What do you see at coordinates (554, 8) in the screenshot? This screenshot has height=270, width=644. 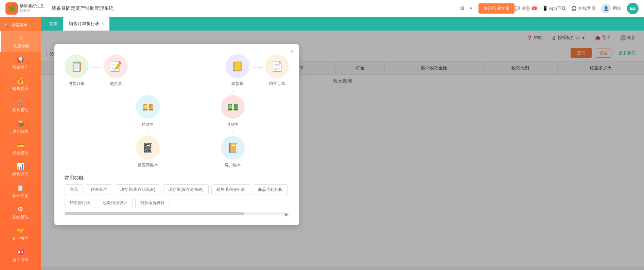 I see `app-download-btn: 📱 App下载` at bounding box center [554, 8].